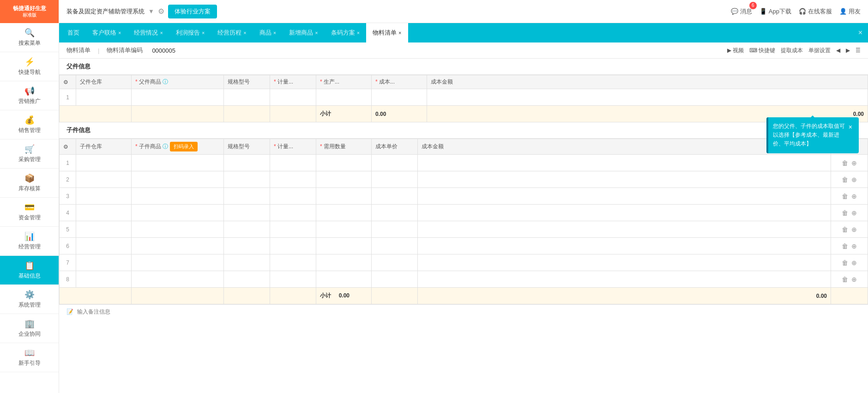 This screenshot has height=393, width=868. Describe the element at coordinates (845, 246) in the screenshot. I see `delete-row-6-button: 🗑` at that location.